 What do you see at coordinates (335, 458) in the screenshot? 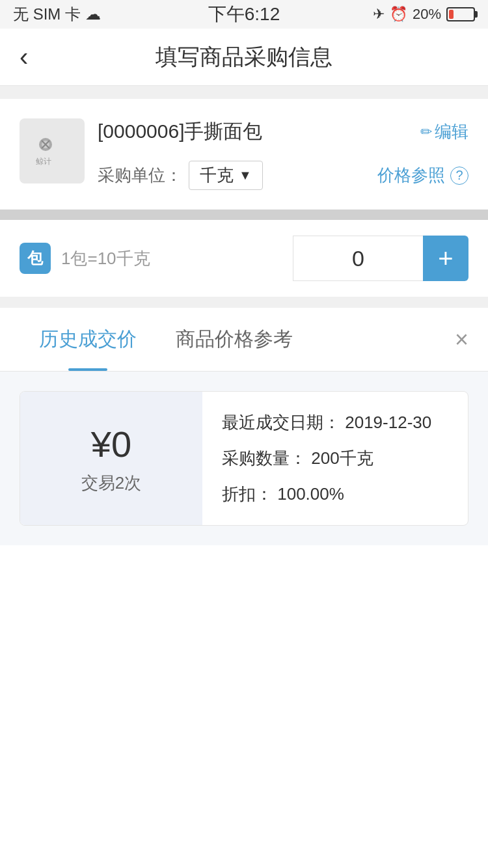
I see `purchase-qty-row: 采购数量： 200千克` at bounding box center [335, 458].